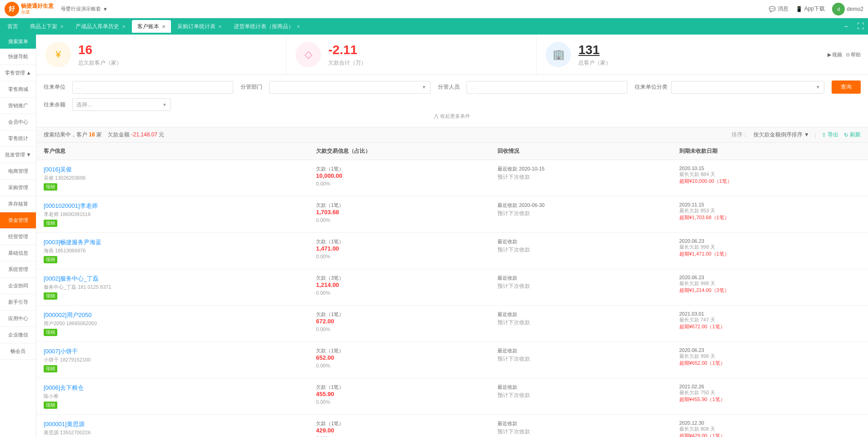 This screenshot has height=437, width=868. I want to click on sidebar-item-system: 系统管理, so click(18, 270).